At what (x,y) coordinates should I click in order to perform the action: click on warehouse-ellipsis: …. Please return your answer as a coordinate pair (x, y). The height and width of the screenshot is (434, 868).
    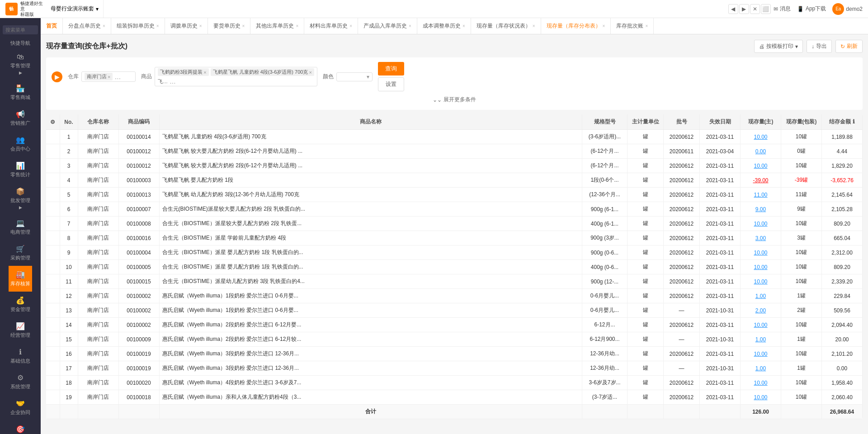
    Looking at the image, I should click on (118, 77).